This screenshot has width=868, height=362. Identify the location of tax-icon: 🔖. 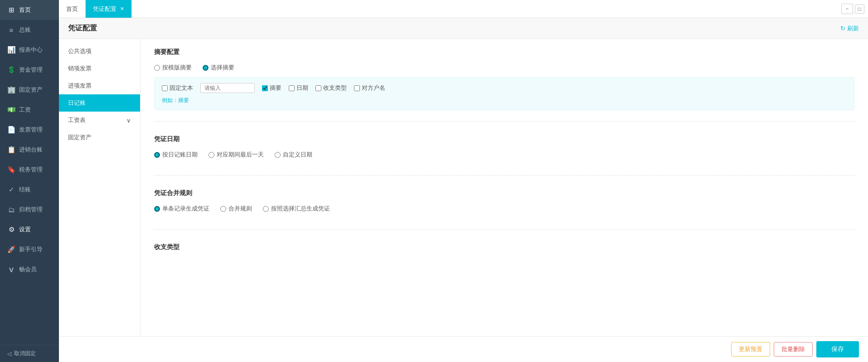
(11, 170).